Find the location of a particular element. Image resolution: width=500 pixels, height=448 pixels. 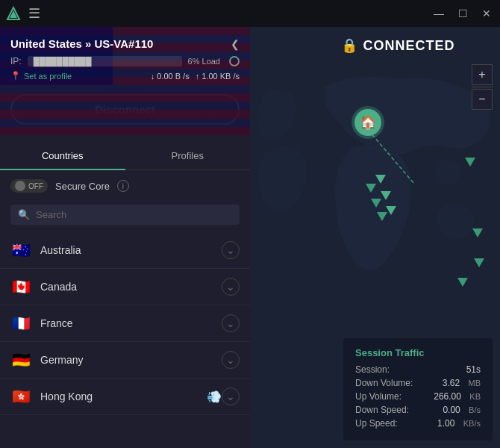

search-row: 🔍 is located at coordinates (125, 217).